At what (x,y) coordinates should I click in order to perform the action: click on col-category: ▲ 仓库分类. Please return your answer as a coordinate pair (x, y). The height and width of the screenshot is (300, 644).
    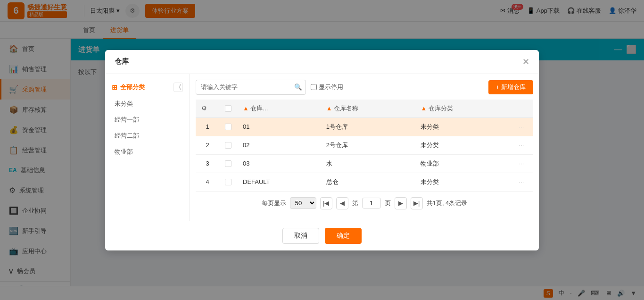
    Looking at the image, I should click on (462, 108).